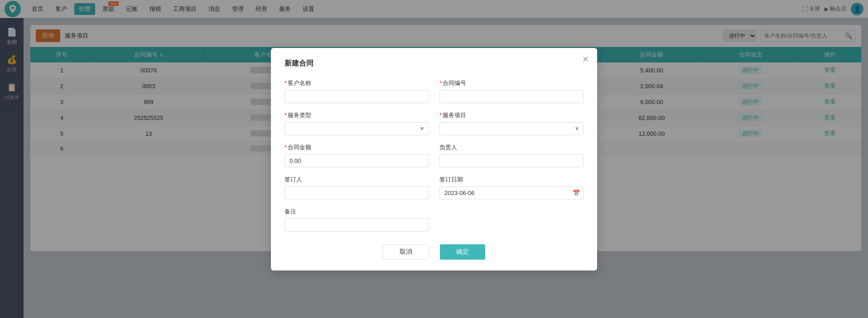 The image size is (868, 318). Describe the element at coordinates (357, 220) in the screenshot. I see `field-notes: 备注` at that location.